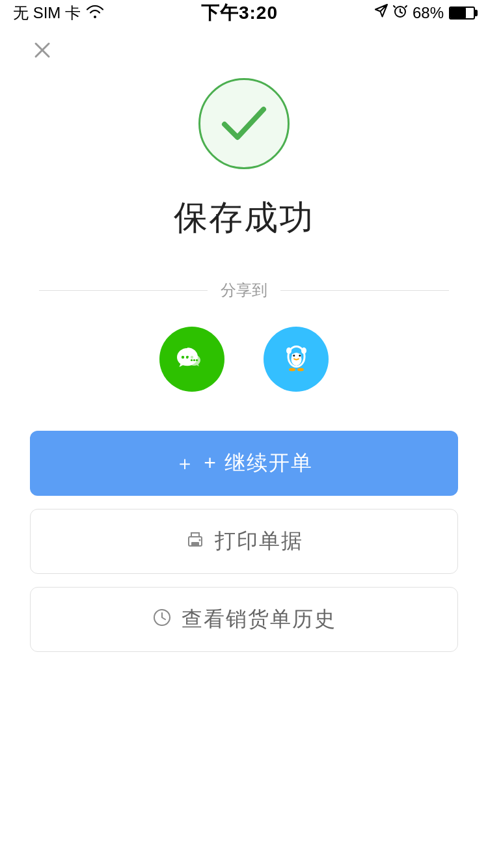  I want to click on success-title: 保存成功, so click(244, 218).